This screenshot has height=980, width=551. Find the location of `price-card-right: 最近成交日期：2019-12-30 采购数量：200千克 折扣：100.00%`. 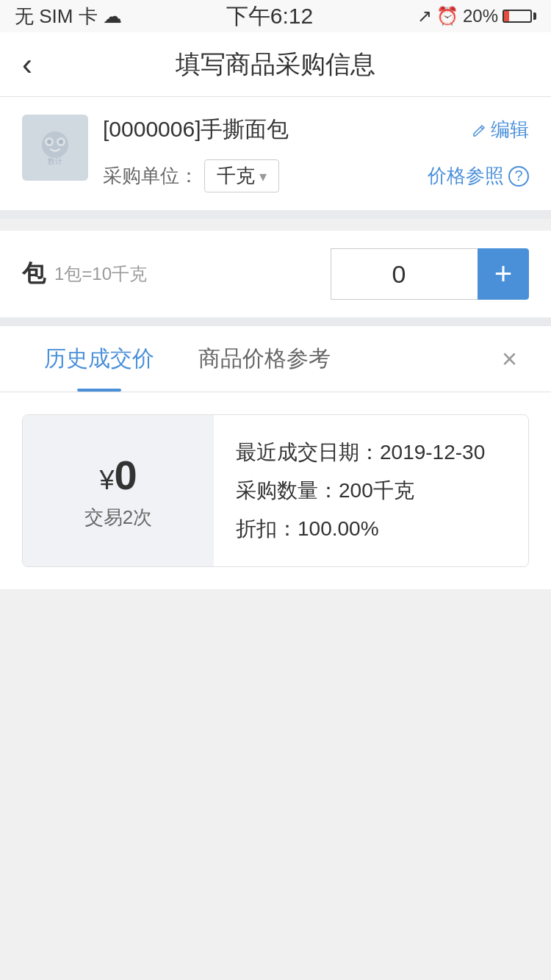

price-card-right: 最近成交日期：2019-12-30 采购数量：200千克 折扣：100.00% is located at coordinates (371, 491).